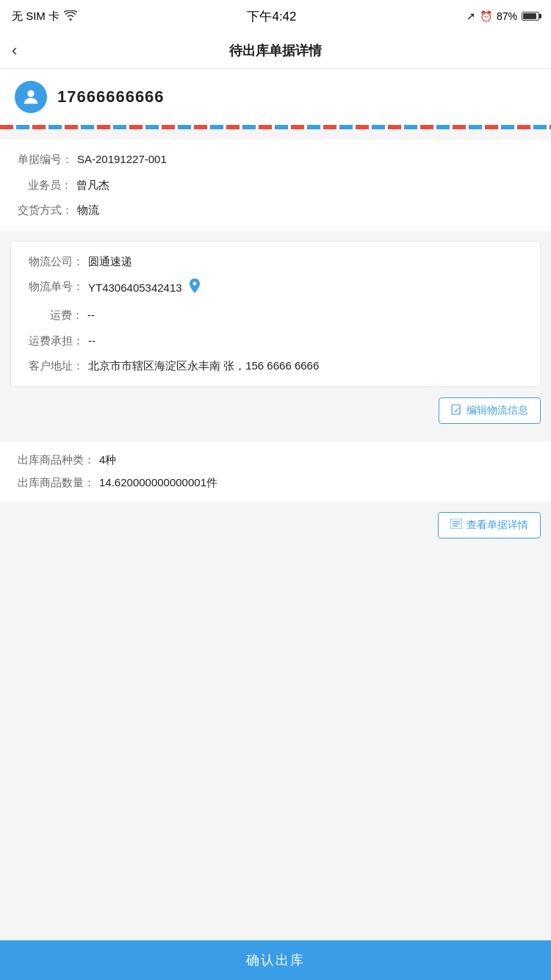 This screenshot has height=980, width=551. What do you see at coordinates (276, 316) in the screenshot?
I see `freight-row: 运费： --` at bounding box center [276, 316].